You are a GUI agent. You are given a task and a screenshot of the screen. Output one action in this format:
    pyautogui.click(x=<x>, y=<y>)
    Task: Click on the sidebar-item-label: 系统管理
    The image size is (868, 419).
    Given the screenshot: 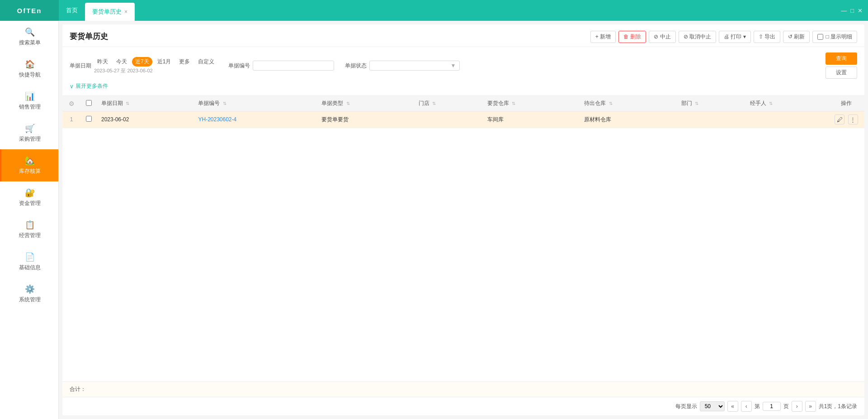 What is the action you would take?
    pyautogui.click(x=30, y=300)
    